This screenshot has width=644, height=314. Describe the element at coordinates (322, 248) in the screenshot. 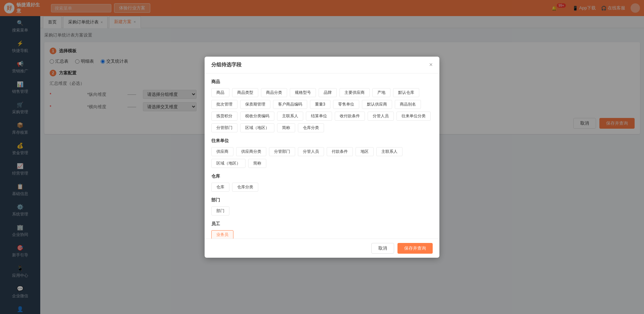

I see `modal-footer: 取消 保存并查询` at that location.